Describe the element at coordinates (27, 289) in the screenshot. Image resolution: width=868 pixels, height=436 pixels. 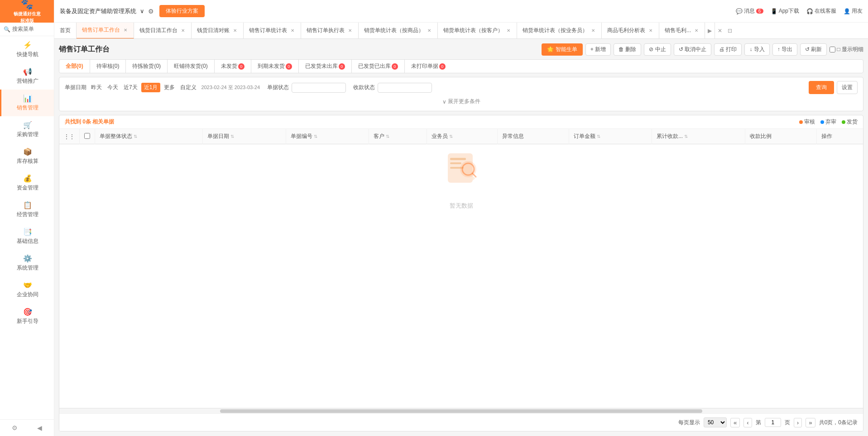
I see `sidebar-item-enterprise: 🤝 企业协同` at that location.